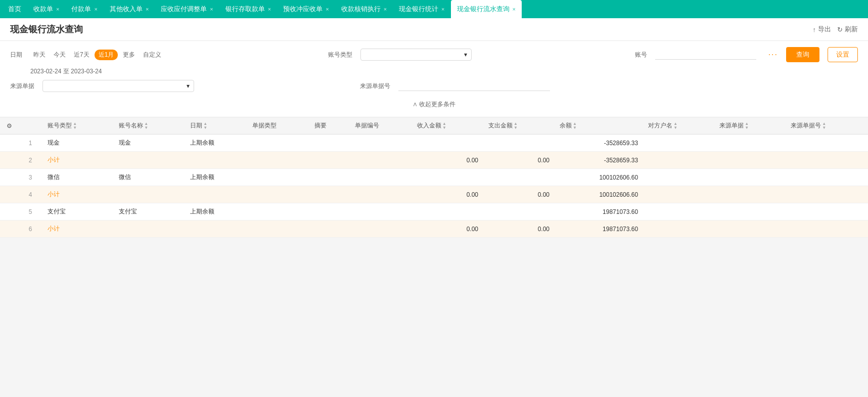 This screenshot has height=397, width=868. What do you see at coordinates (30, 126) in the screenshot?
I see `th-rownum` at bounding box center [30, 126].